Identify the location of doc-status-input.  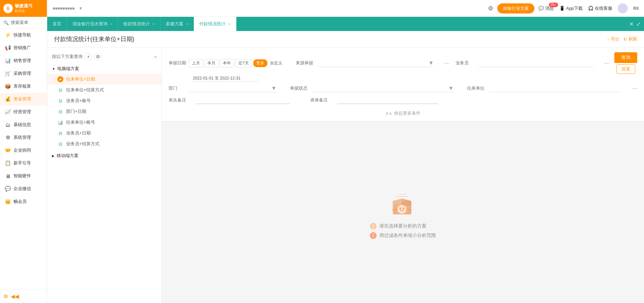
(380, 88).